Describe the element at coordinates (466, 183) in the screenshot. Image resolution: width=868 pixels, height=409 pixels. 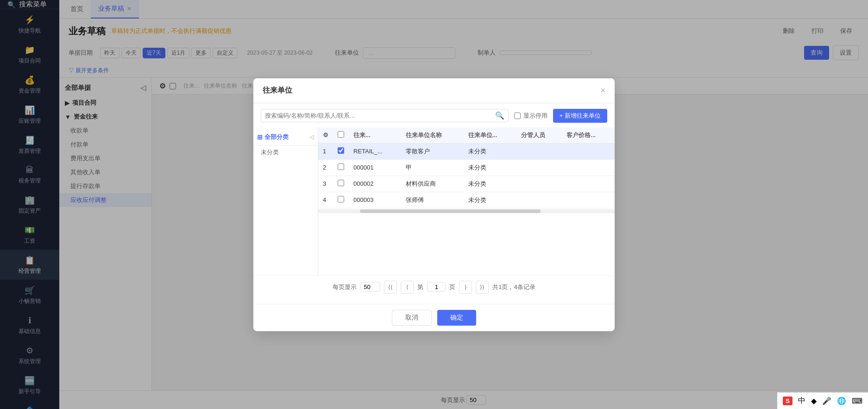
I see `table-row: 3 000002 材料供应商 未分类` at that location.